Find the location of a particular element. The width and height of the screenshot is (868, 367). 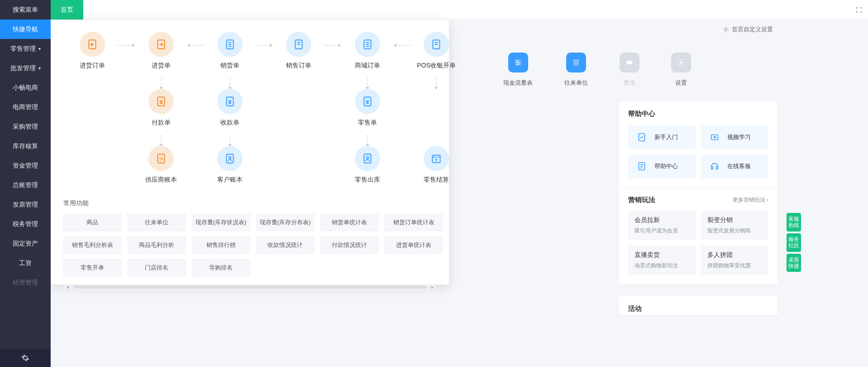

help-video: 视频学习 is located at coordinates (735, 137).